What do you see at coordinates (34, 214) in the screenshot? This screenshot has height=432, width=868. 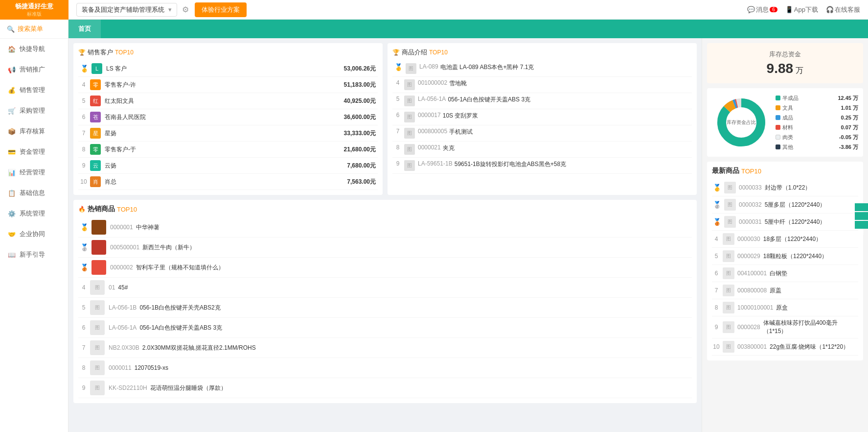 I see `sidebar-item-system: ⚙️ 系统管理` at bounding box center [34, 214].